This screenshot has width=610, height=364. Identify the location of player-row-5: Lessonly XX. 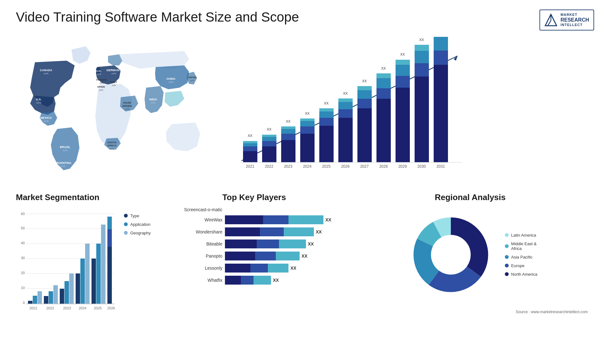
(254, 268).